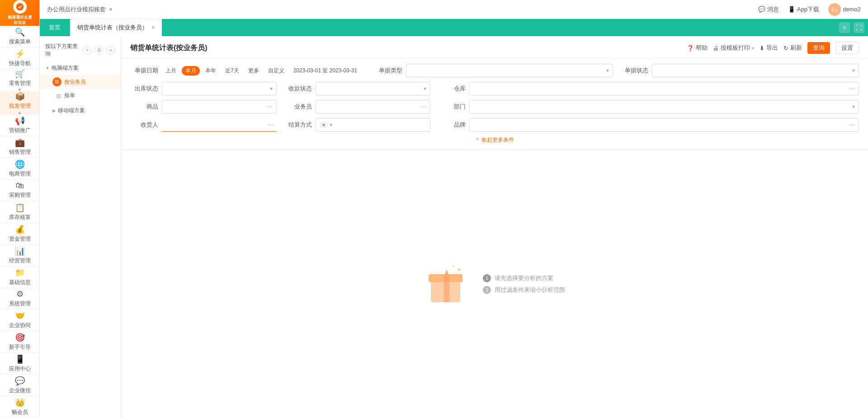 The width and height of the screenshot is (868, 418). Describe the element at coordinates (20, 63) in the screenshot. I see `sidebar-item-label-shortcut: 快捷导航` at that location.